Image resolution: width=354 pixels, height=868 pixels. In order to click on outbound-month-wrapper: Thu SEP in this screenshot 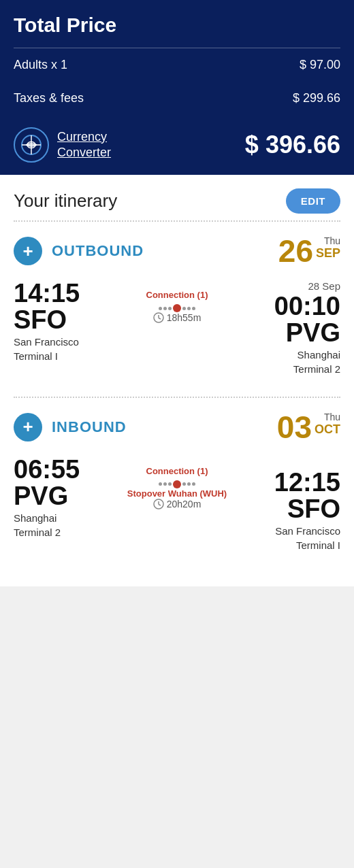, I will do `click(328, 248)`.